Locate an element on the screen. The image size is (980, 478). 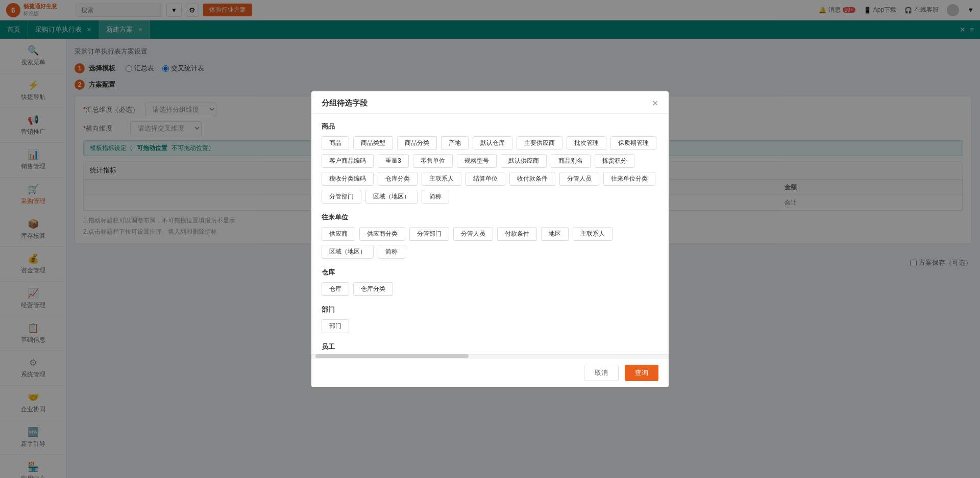
field-chip: 零售单位 is located at coordinates (433, 161).